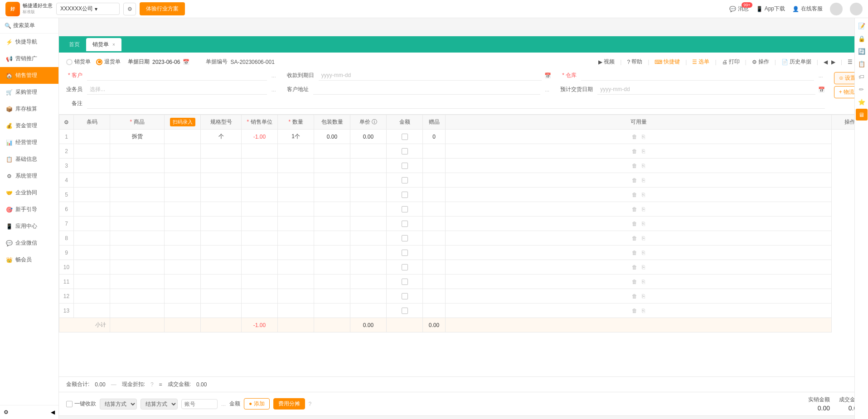 The width and height of the screenshot is (868, 419). Describe the element at coordinates (29, 26) in the screenshot. I see `sidebar-search: 🔍 搜索菜单` at that location.